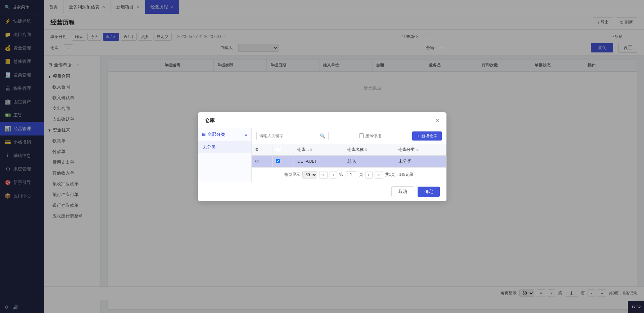 The height and width of the screenshot is (313, 644). I want to click on modal-title: 仓库, so click(210, 120).